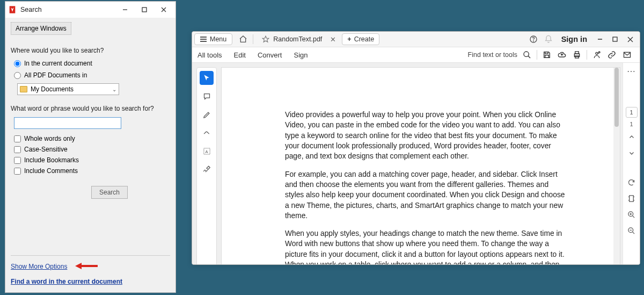 The image size is (644, 295). What do you see at coordinates (92, 139) in the screenshot?
I see `chk-whole-words: Whole words only` at bounding box center [92, 139].